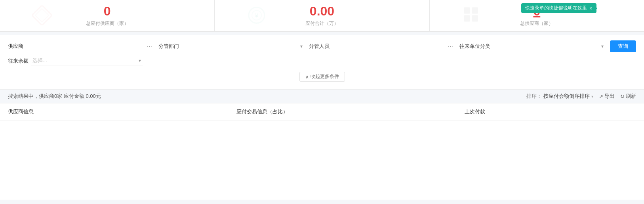 The width and height of the screenshot is (644, 204). I want to click on supplier-input-wrap: ···, so click(90, 47).